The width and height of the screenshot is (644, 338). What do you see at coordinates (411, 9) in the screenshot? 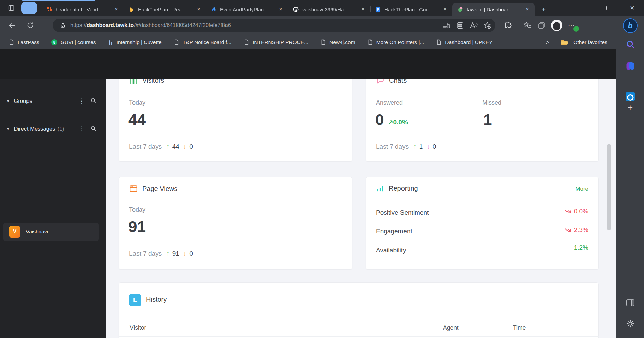
I see `tab-hacktheplan-gdocs: HackThePlan - Goo ×` at bounding box center [411, 9].